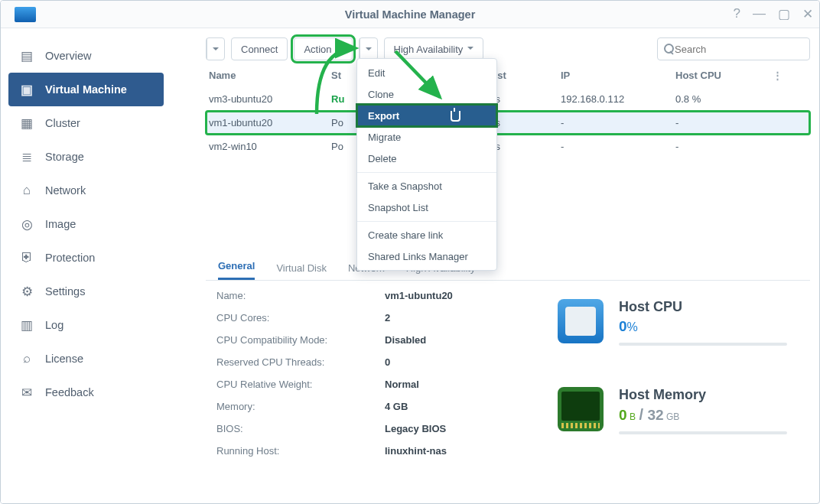  Describe the element at coordinates (471, 363) in the screenshot. I see `detail-value: 0` at that location.